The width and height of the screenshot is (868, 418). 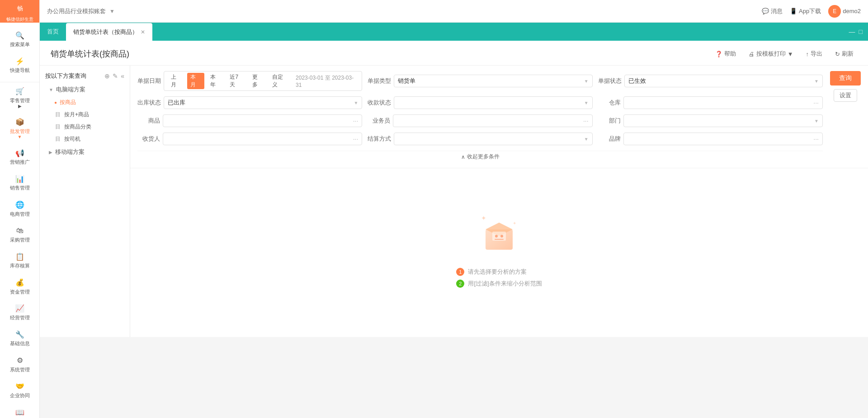 I want to click on warehouse-control: ···, so click(x=723, y=103).